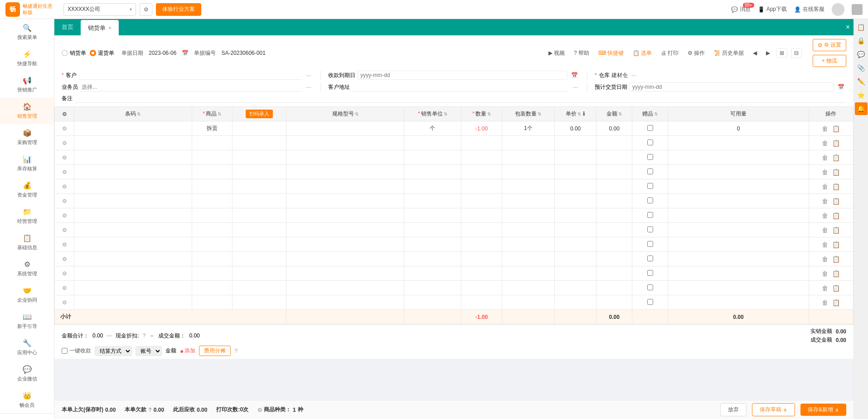 The height and width of the screenshot is (419, 868). What do you see at coordinates (825, 259) in the screenshot?
I see `row-delete-btn-9: 🗑` at bounding box center [825, 259].